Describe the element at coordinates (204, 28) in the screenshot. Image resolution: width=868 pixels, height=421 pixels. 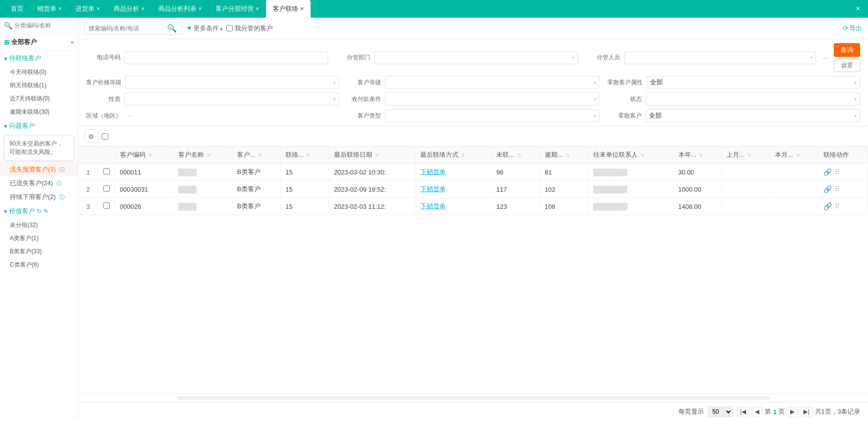
I see `more-filters-button: ▼ 更多条件 ▴` at that location.